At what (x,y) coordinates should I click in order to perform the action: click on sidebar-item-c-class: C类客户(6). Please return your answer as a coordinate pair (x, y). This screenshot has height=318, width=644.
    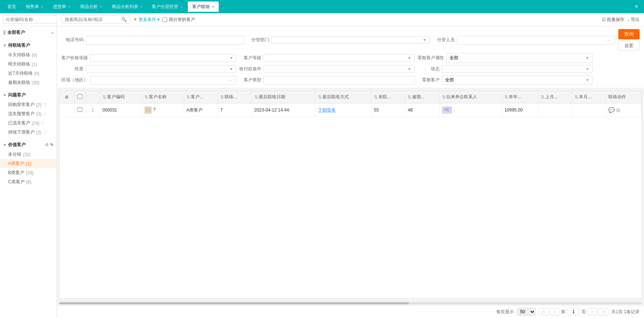
    Looking at the image, I should click on (28, 182).